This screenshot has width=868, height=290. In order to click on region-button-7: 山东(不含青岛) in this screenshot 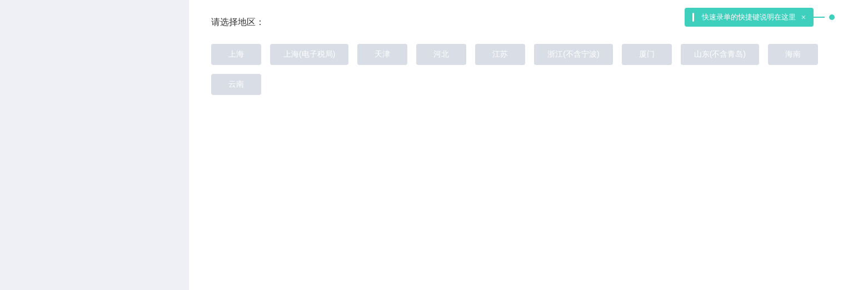, I will do `click(720, 54)`.